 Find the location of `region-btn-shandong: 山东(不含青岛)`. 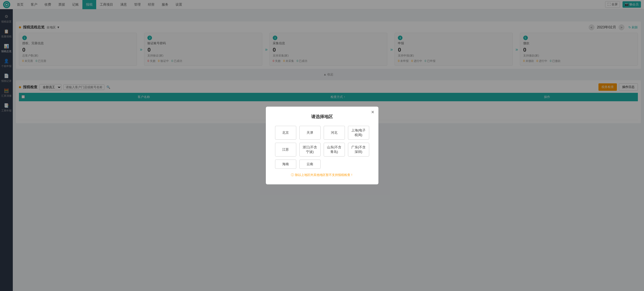

region-btn-shandong: 山东(不含青岛) is located at coordinates (334, 150).